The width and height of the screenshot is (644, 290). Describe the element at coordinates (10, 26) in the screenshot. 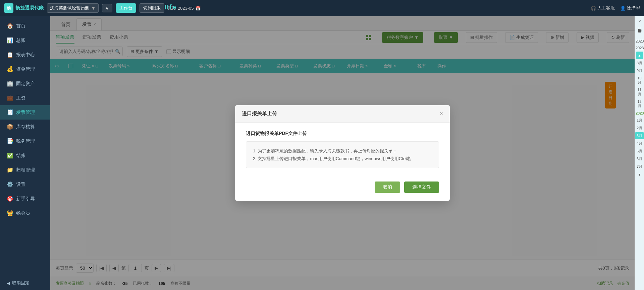

I see `home-icon: 🏠` at that location.